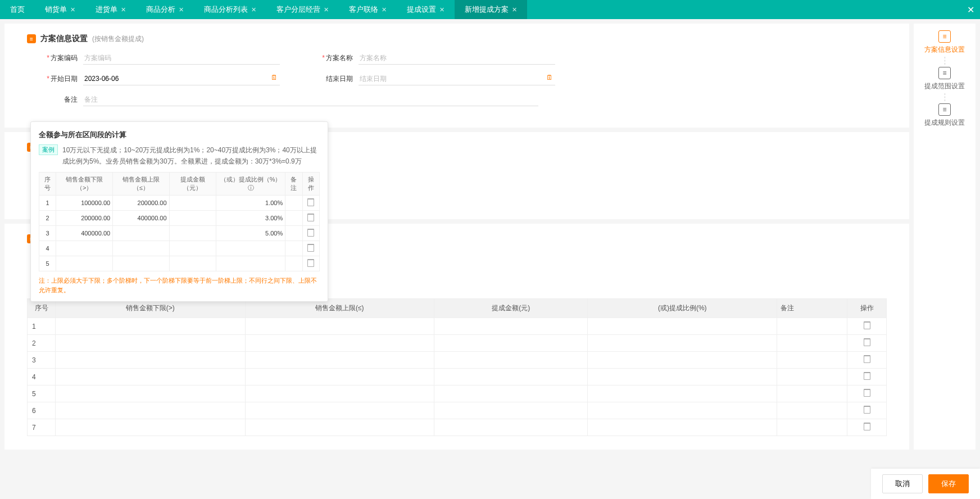  Describe the element at coordinates (311, 183) in the screenshot. I see `pop-th: 操作` at that location.